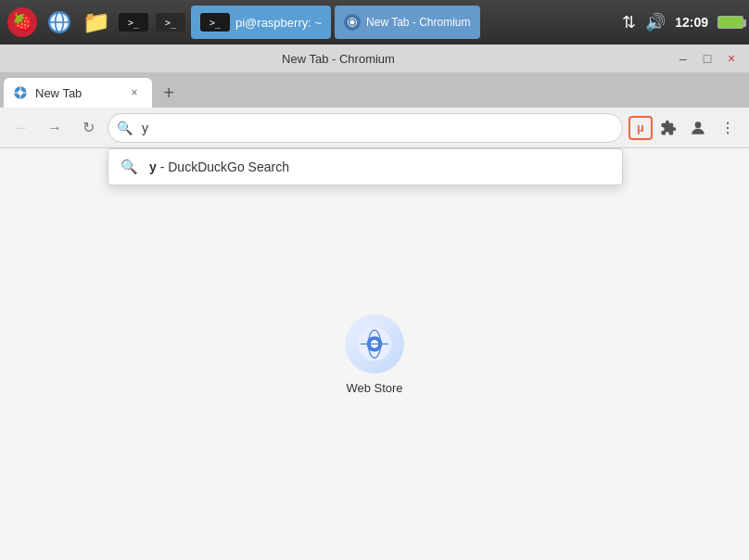  I want to click on web-store-icon, so click(374, 344).